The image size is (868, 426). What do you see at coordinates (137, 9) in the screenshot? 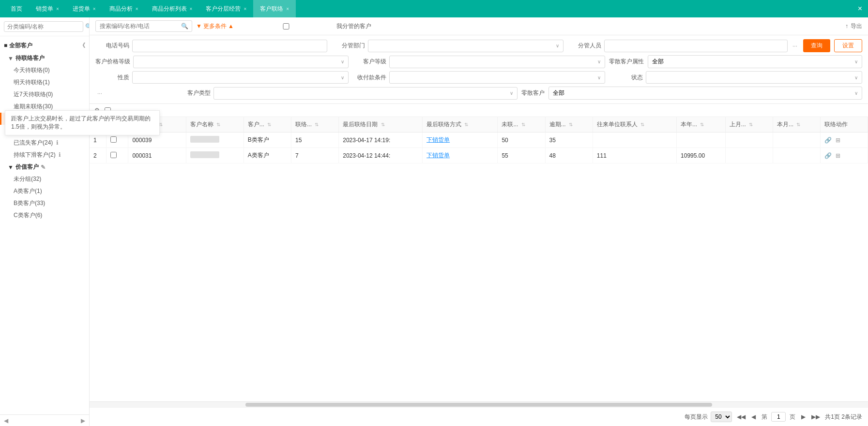
I see `close-icon-analysis: ×` at bounding box center [137, 9].